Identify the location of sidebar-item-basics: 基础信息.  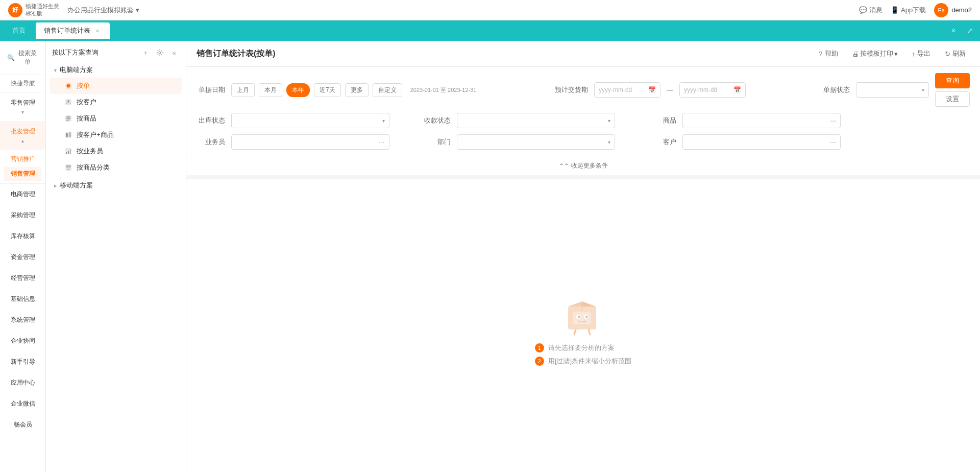
(22, 299).